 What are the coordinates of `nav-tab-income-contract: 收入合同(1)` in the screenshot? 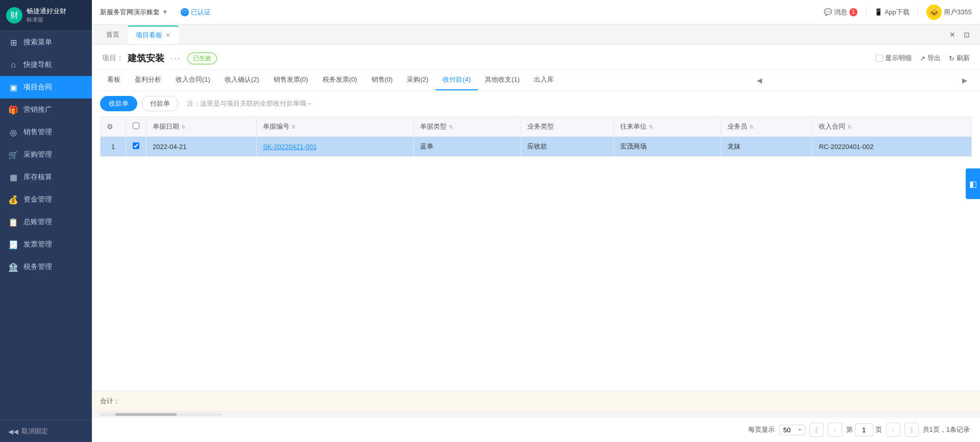 It's located at (193, 80).